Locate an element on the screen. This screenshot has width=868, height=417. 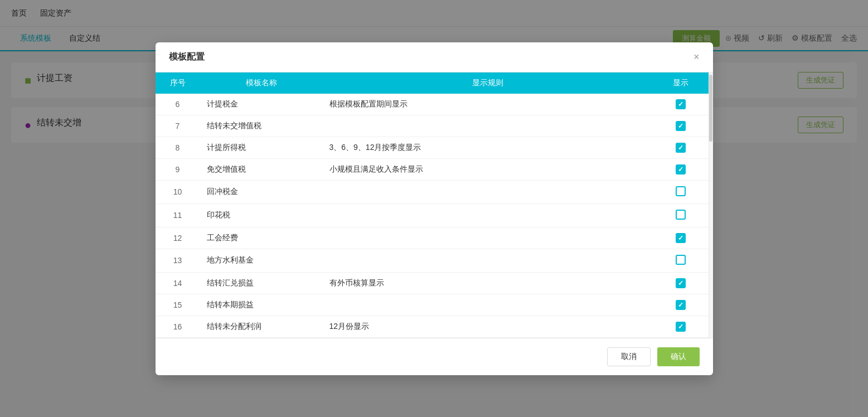
checkbox-2: ✓ is located at coordinates (681, 148).